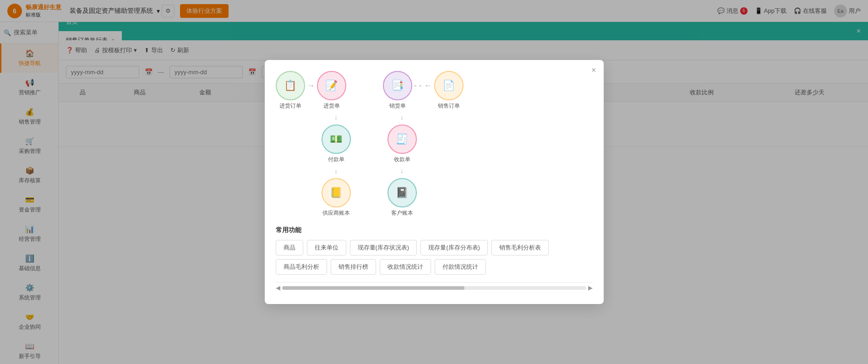 The image size is (868, 364). What do you see at coordinates (336, 139) in the screenshot?
I see `payment-icon: 💵` at bounding box center [336, 139].